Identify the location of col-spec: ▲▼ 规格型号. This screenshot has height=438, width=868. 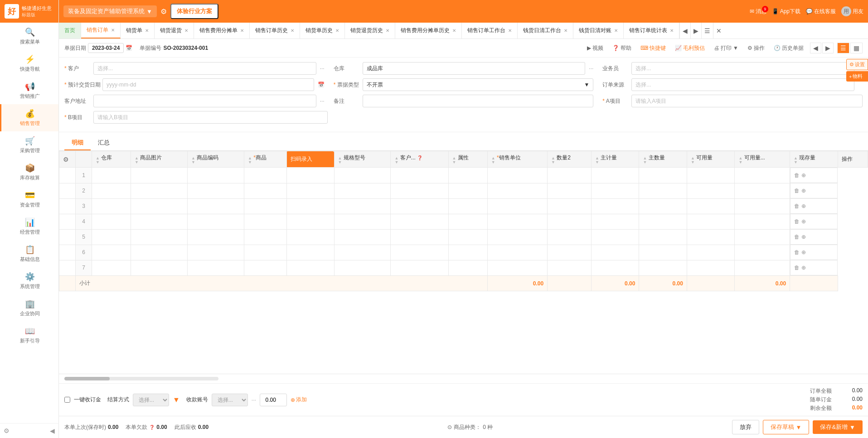
(363, 159).